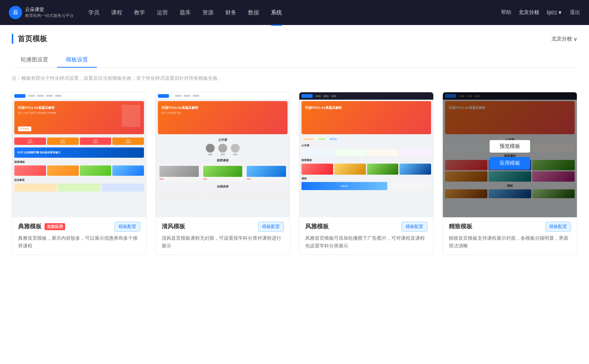 Image resolution: width=589 pixels, height=364 pixels. What do you see at coordinates (223, 155) in the screenshot?
I see `template-preview-qingfeng: 托福TPO1-54真题及解析 听力 口语 阅读 写作 公开课 讲师1 讲师2` at bounding box center [223, 155].